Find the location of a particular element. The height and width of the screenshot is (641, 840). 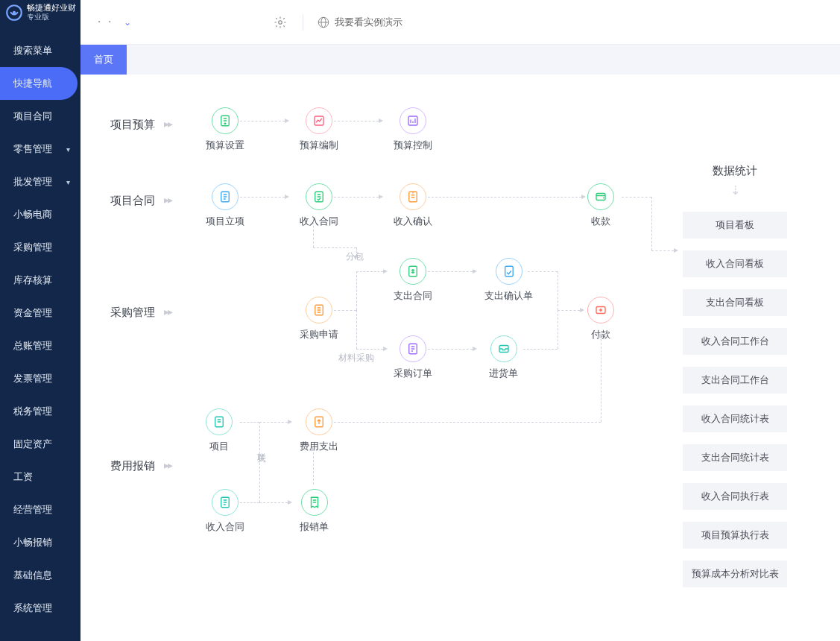

sidebar-item-16: 基础信息 is located at coordinates (40, 575).